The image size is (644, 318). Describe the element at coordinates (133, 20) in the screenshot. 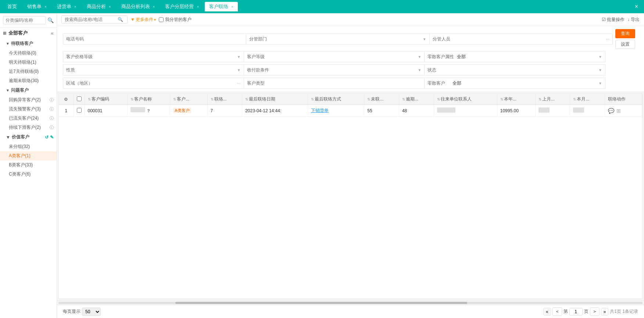

I see `filter-icon: ▼` at that location.